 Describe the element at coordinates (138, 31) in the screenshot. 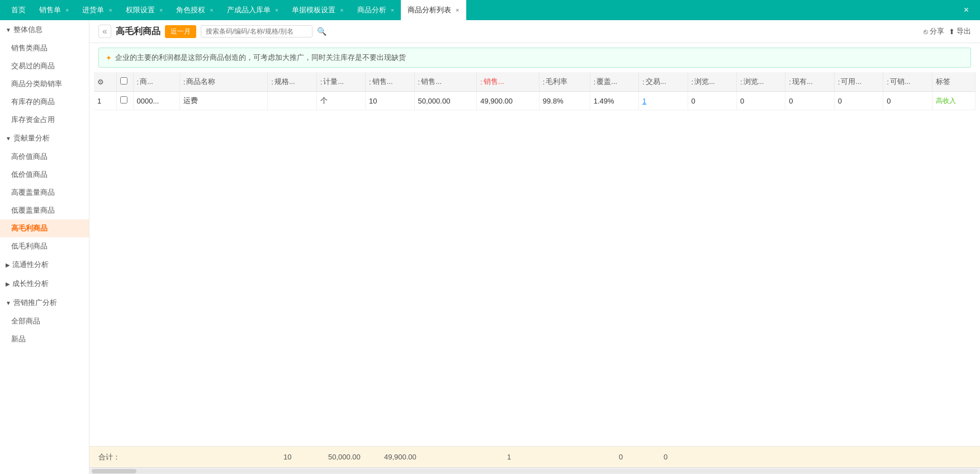

I see `page-title: 高毛利商品` at that location.